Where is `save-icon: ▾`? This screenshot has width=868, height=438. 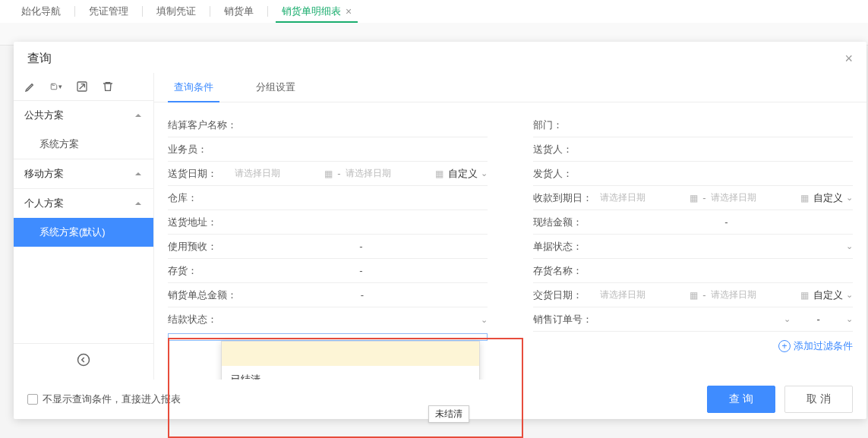
save-icon: ▾ is located at coordinates (56, 87).